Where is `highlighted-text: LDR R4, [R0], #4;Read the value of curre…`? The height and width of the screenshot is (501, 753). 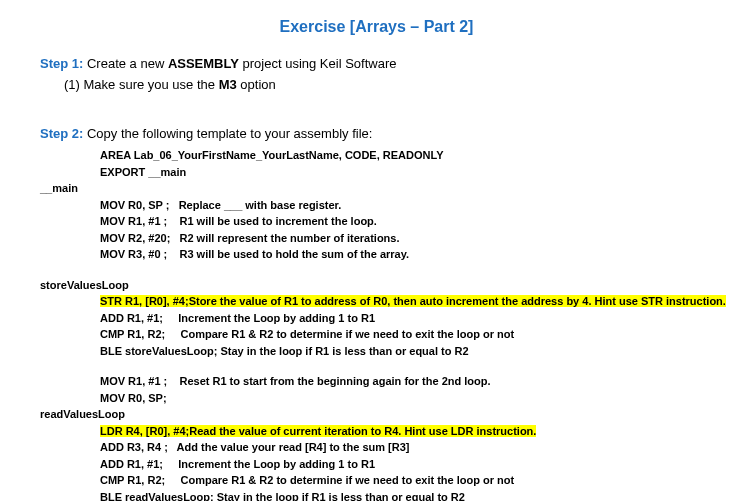
highlighted-text: LDR R4, [R0], #4;Read the value of curre… is located at coordinates (318, 431).